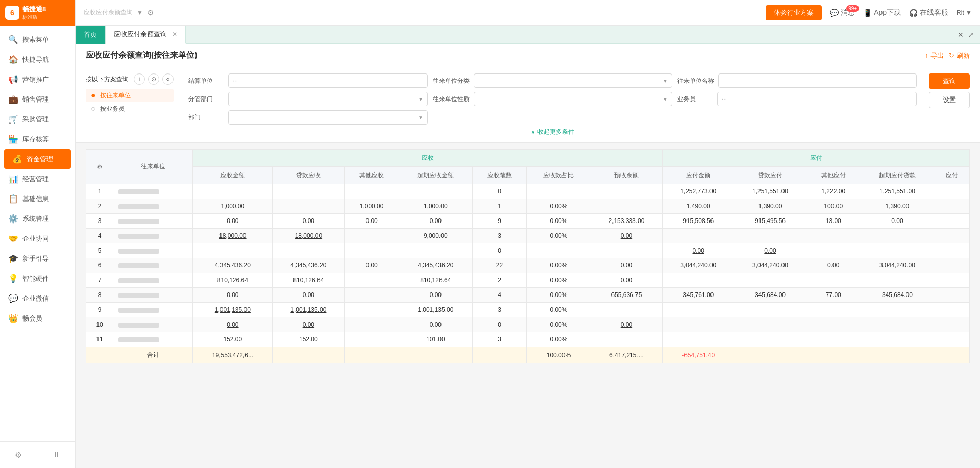 Image resolution: width=980 pixels, height=468 pixels. I want to click on row-loan-ap, so click(771, 325).